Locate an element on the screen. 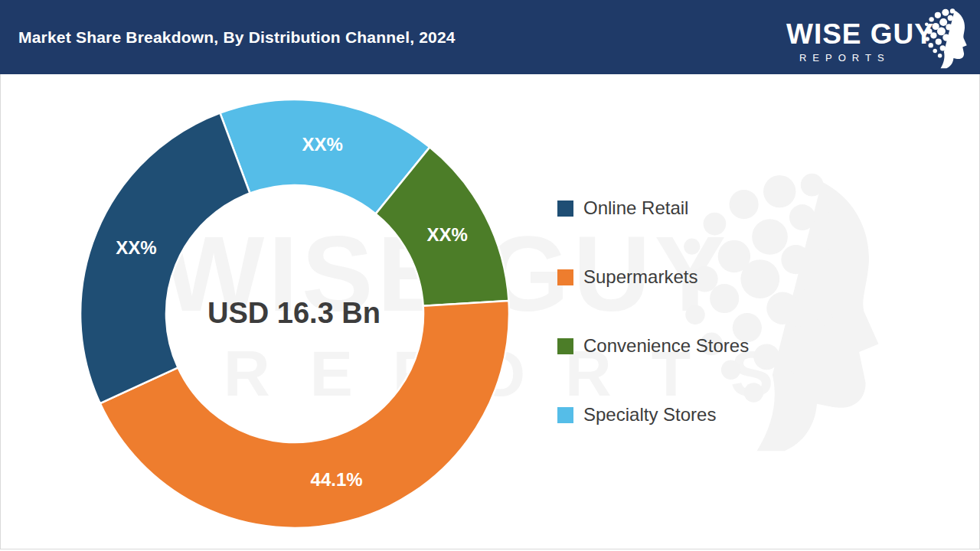  header-bar: Market Share Breakdown, By Distribution … is located at coordinates (490, 37).